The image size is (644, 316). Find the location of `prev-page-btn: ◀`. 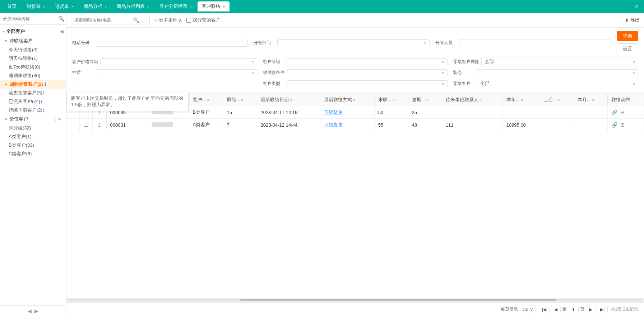

prev-page-btn: ◀ is located at coordinates (556, 310).